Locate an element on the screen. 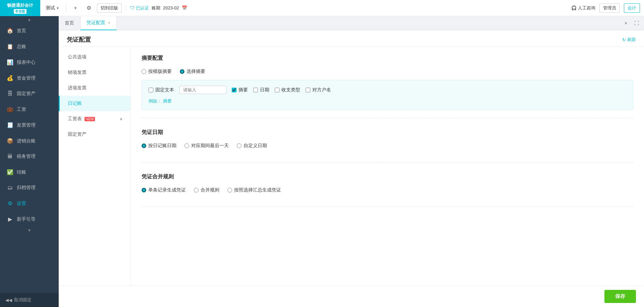  close-tab-button: × is located at coordinates (626, 23).